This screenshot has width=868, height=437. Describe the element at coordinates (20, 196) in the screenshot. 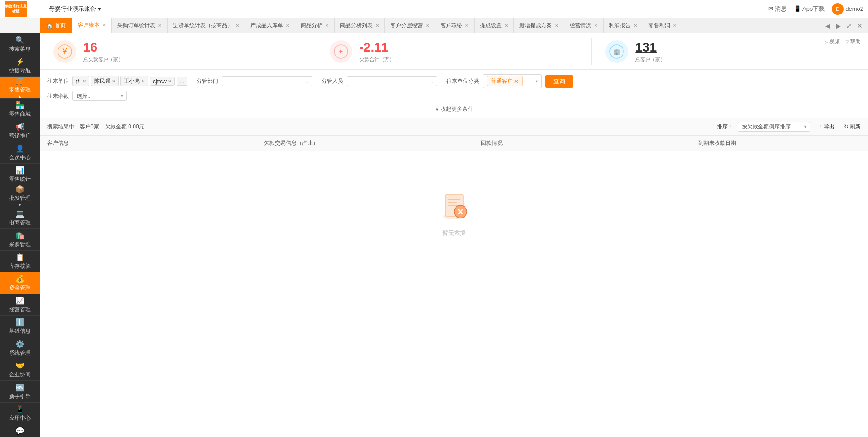

I see `sidebar-item-wholesale: 📦 批发管理 ▼` at that location.